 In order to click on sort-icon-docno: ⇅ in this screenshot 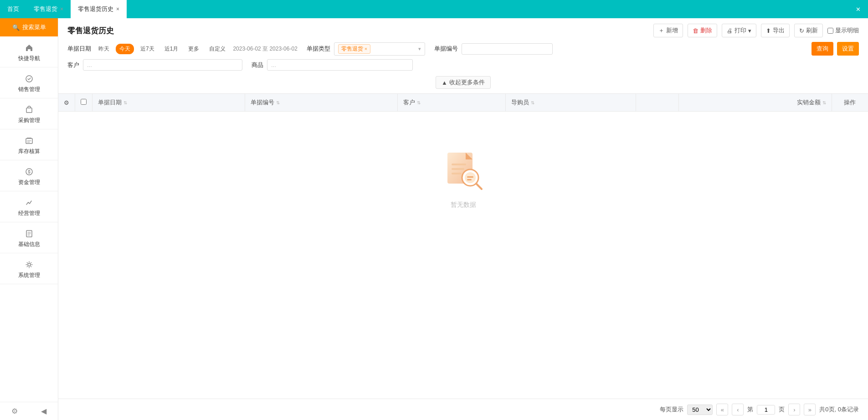, I will do `click(278, 103)`.